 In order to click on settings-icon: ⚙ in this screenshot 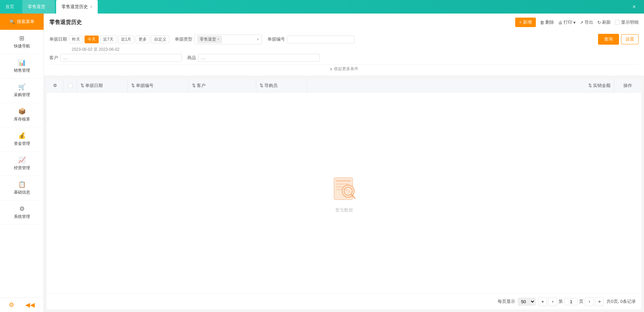, I will do `click(11, 305)`.